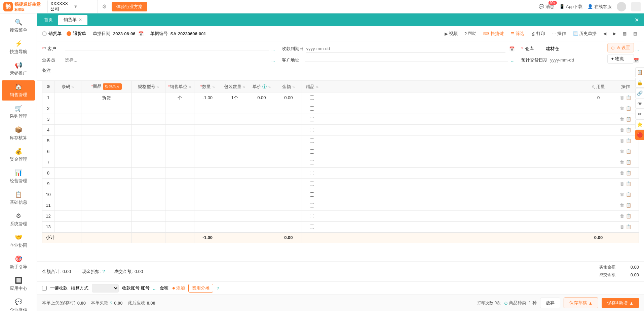  I want to click on discard-button: 放弃, so click(550, 303).